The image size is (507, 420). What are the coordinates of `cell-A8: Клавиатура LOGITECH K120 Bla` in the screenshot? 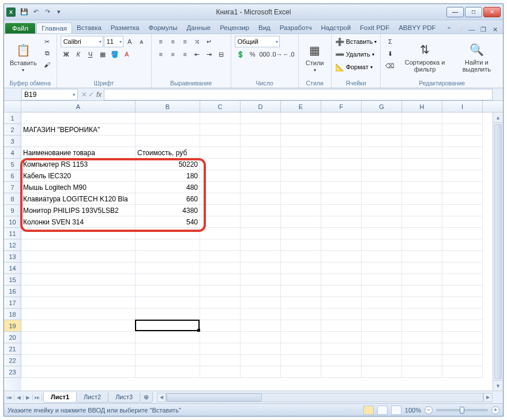 It's located at (78, 199).